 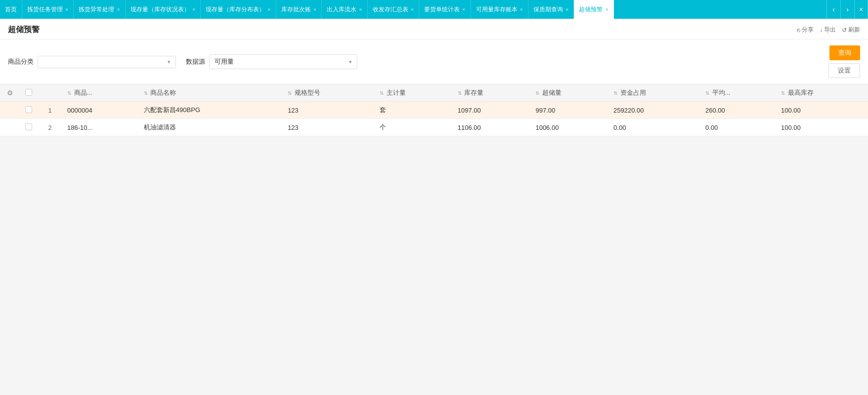 I want to click on td-overstock: 1006.00, so click(x=569, y=127).